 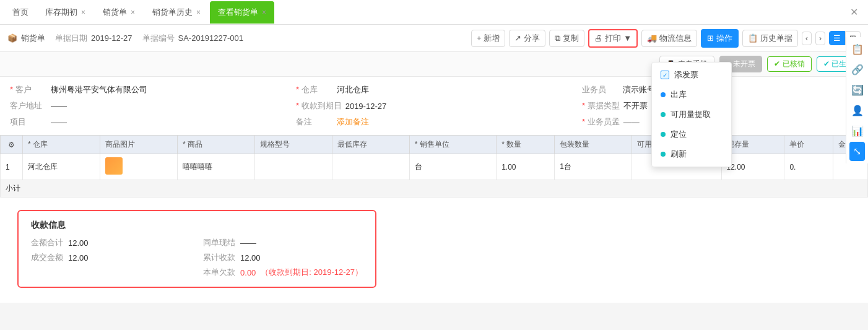 I want to click on col-unit: * 销售单位, so click(x=453, y=145).